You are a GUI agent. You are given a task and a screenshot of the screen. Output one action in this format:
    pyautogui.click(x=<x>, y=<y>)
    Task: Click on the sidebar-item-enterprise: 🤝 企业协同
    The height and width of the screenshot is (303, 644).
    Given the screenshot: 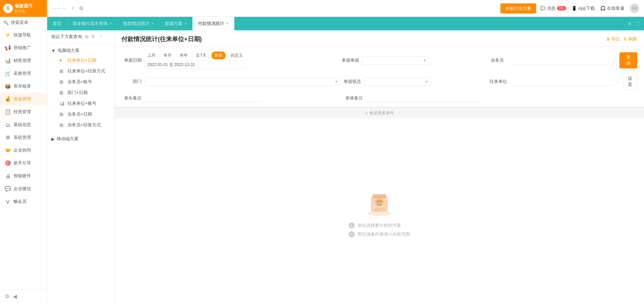 What is the action you would take?
    pyautogui.click(x=24, y=150)
    